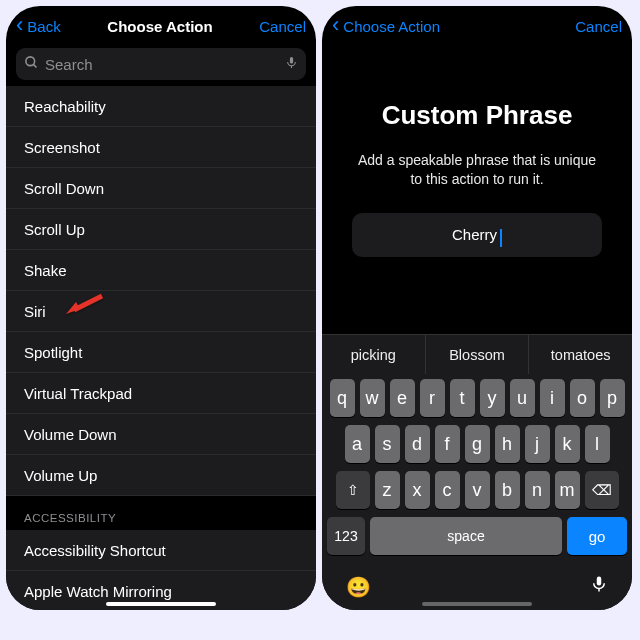  What do you see at coordinates (478, 444) in the screenshot?
I see `key-g: g` at bounding box center [478, 444].